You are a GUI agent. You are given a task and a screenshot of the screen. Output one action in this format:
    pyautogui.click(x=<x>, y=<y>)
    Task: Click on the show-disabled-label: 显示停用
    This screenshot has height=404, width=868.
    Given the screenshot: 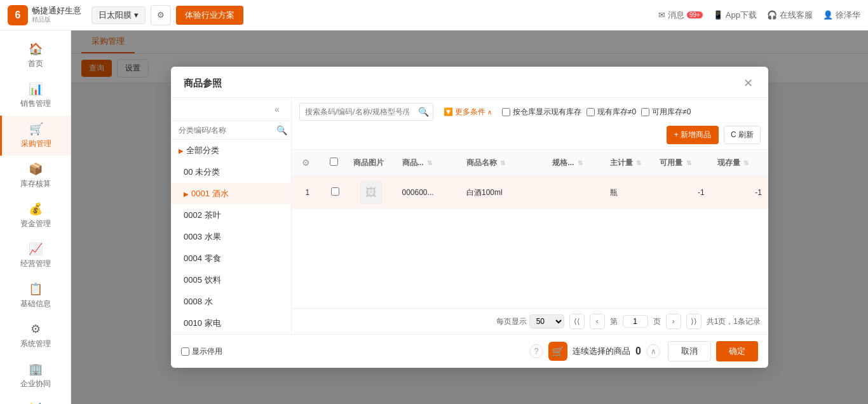 What is the action you would take?
    pyautogui.click(x=202, y=352)
    